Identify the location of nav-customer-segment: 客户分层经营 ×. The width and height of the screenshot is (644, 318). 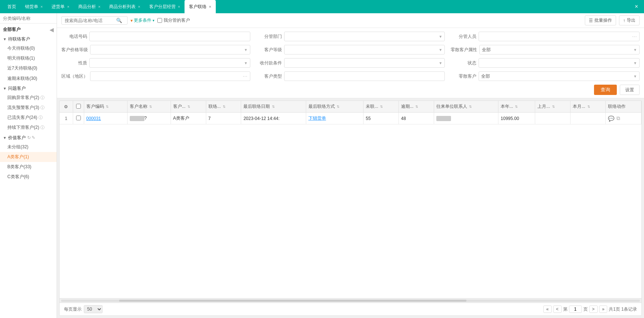
(165, 7).